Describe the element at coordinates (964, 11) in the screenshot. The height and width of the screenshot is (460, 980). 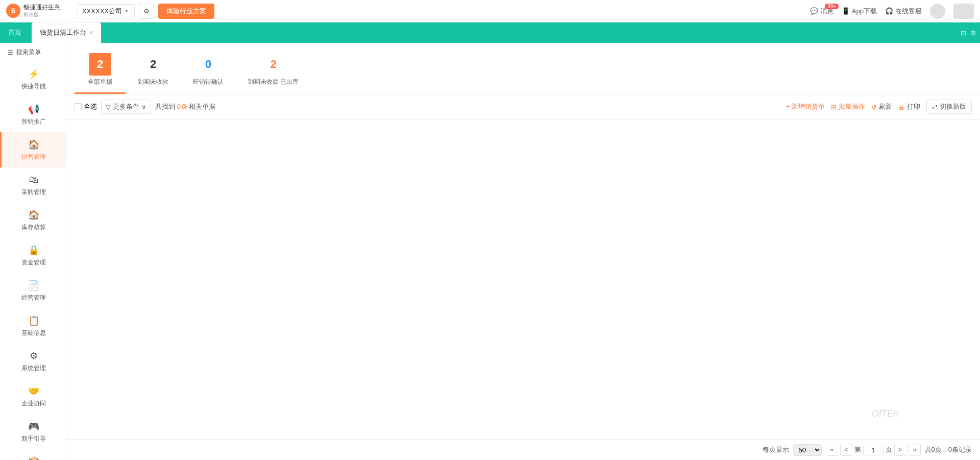
I see `user-name-area` at that location.